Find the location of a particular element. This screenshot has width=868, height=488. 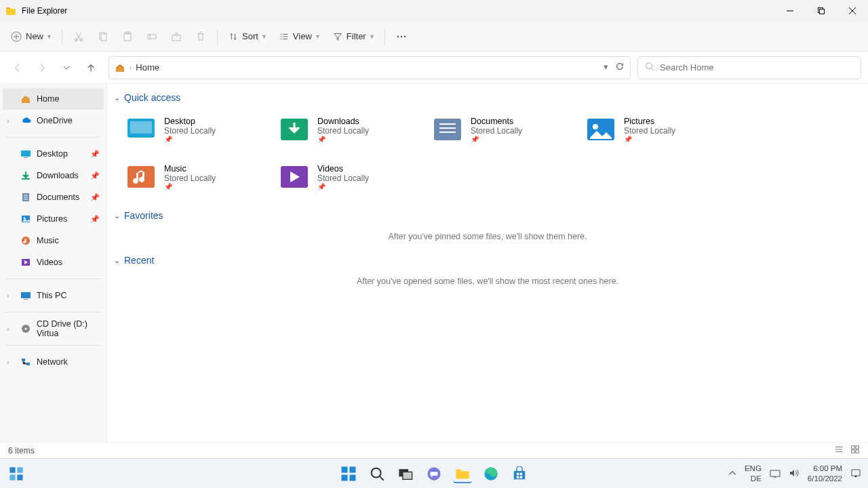

widgets-button is located at coordinates (16, 474).